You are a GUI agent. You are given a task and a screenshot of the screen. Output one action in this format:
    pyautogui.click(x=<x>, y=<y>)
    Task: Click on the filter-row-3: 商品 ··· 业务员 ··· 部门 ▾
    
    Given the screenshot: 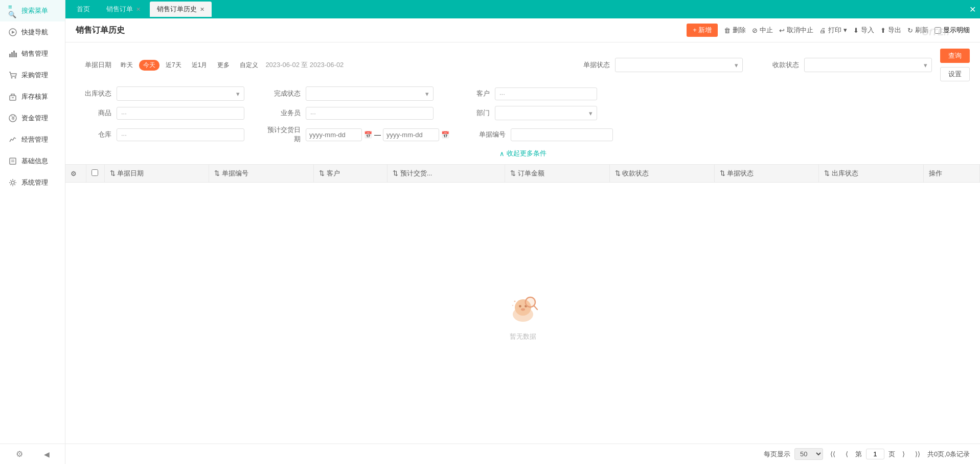 What is the action you would take?
    pyautogui.click(x=522, y=113)
    